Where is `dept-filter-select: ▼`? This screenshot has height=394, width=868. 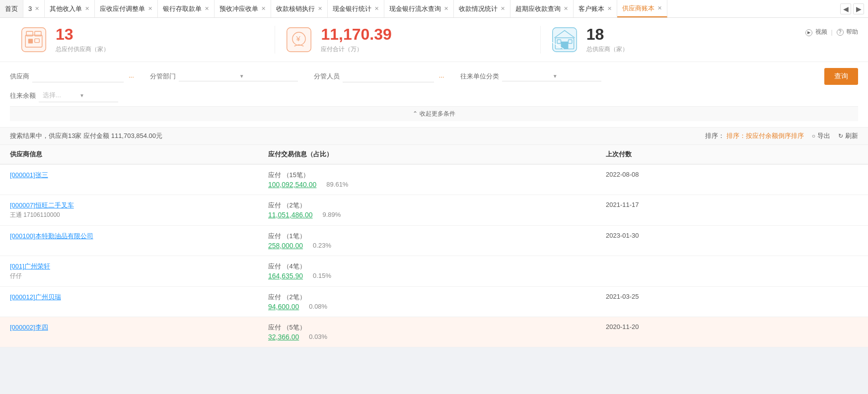
dept-filter-select: ▼ is located at coordinates (238, 76).